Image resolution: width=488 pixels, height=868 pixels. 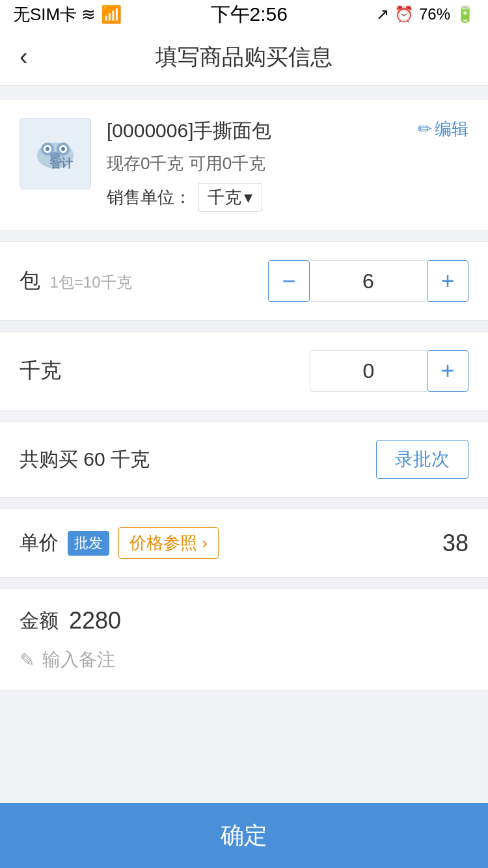 What do you see at coordinates (288, 164) in the screenshot?
I see `product-stock: 现存0千克 可用0千克` at bounding box center [288, 164].